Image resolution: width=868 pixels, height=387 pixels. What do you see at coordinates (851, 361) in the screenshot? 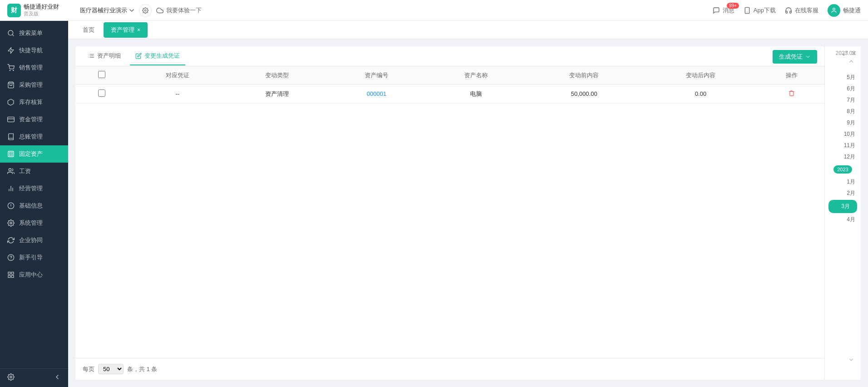
I see `timeline-scroll-down` at bounding box center [851, 361].